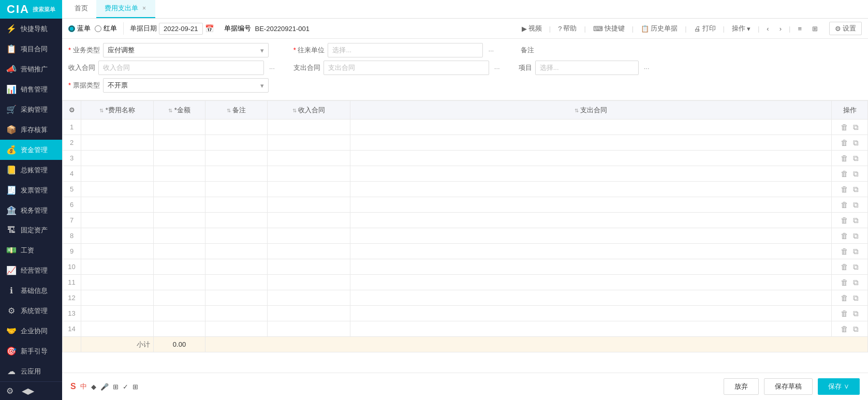 This screenshot has width=868, height=400. I want to click on counterpart-more-btn: ···, so click(491, 51).